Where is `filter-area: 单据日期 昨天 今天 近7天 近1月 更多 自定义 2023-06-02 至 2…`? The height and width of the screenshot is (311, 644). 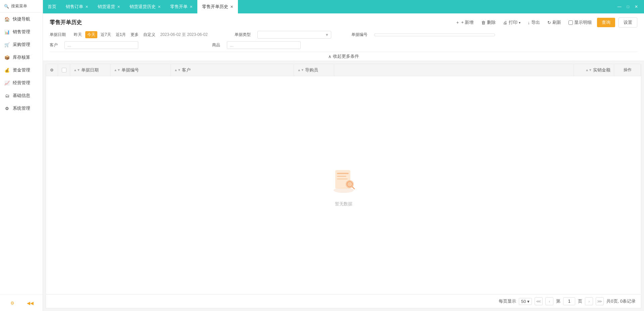
filter-area: 单据日期 昨天 今天 近7天 近1月 更多 自定义 2023-06-02 至 2… is located at coordinates (344, 46).